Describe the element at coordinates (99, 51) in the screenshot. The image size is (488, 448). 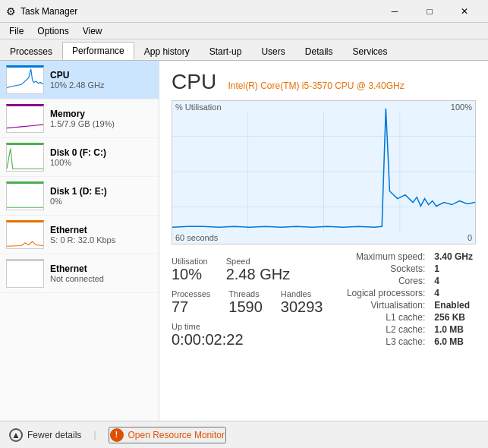
I see `tab-performance: Performance` at that location.